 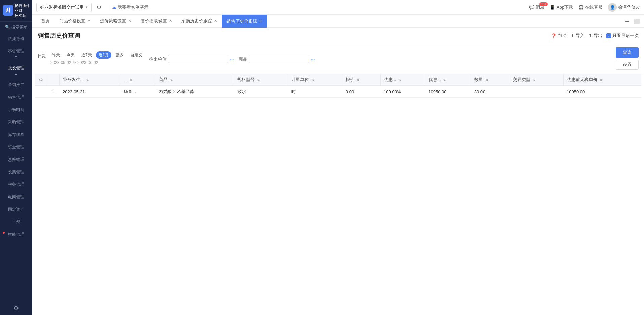 I want to click on import-label: 导入, so click(x=580, y=36).